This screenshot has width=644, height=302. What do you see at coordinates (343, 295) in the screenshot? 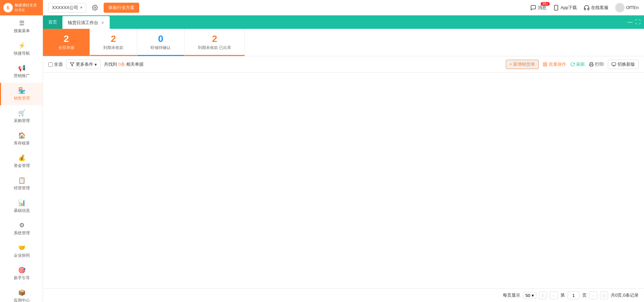
I see `pagination-bar: 每页显示 50 ▾ ⟨⟨ ‹ 第 页 › ⟩⟩ 共0页,0条记录` at bounding box center [343, 295].